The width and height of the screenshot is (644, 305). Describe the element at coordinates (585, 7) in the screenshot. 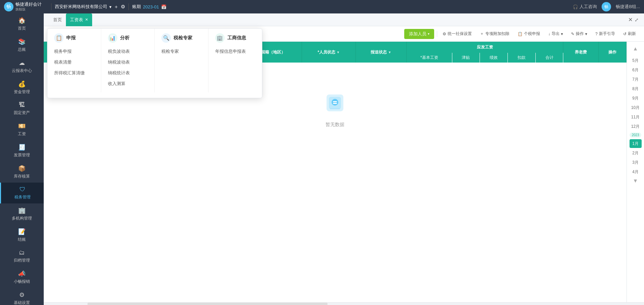

I see `support-btn: 🎧 人工咨询` at that location.